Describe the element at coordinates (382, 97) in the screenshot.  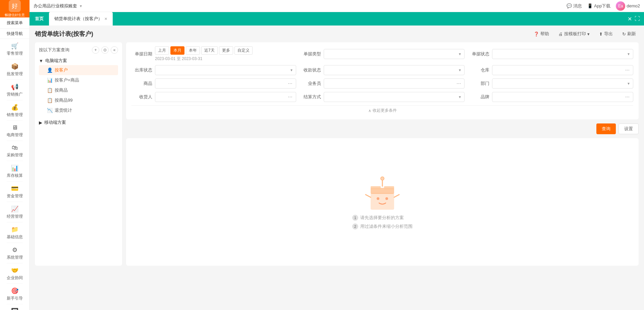
I see `filter-row-4: 收货人 ··· 结算方式 ▾` at that location.